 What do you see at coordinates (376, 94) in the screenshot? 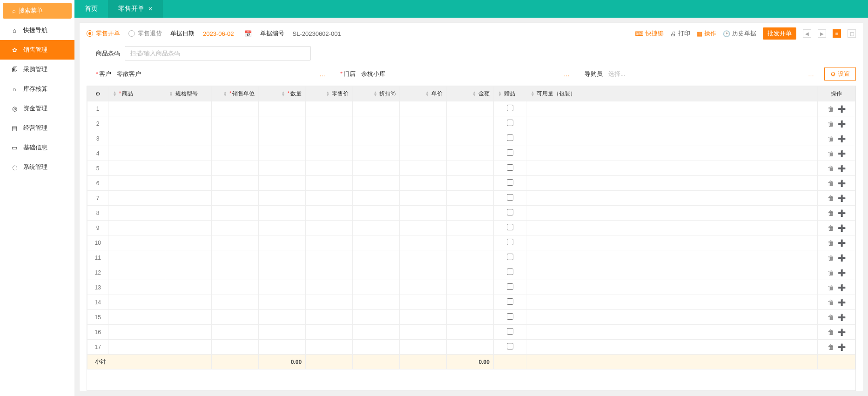
I see `th-discount: ▲▼折扣%` at bounding box center [376, 94].